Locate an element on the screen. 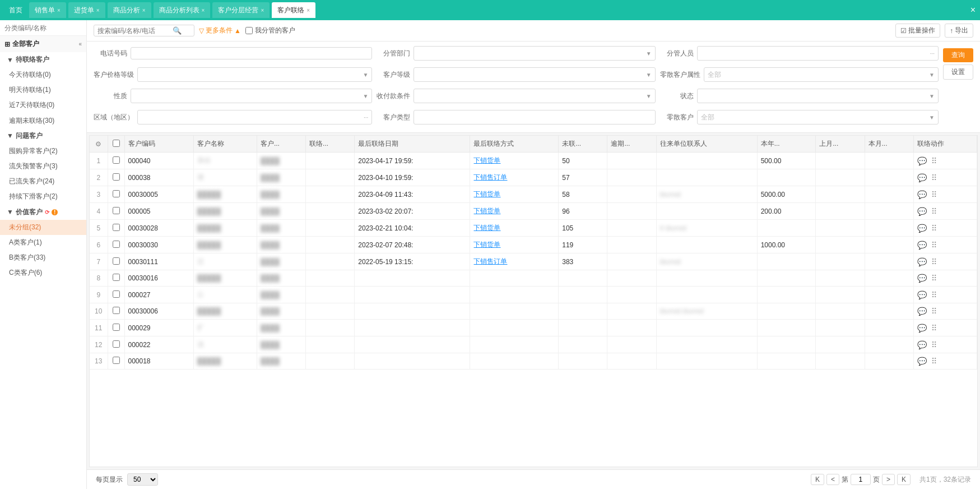  all-customers-header: ⊞ 全部客户 « is located at coordinates (43, 44).